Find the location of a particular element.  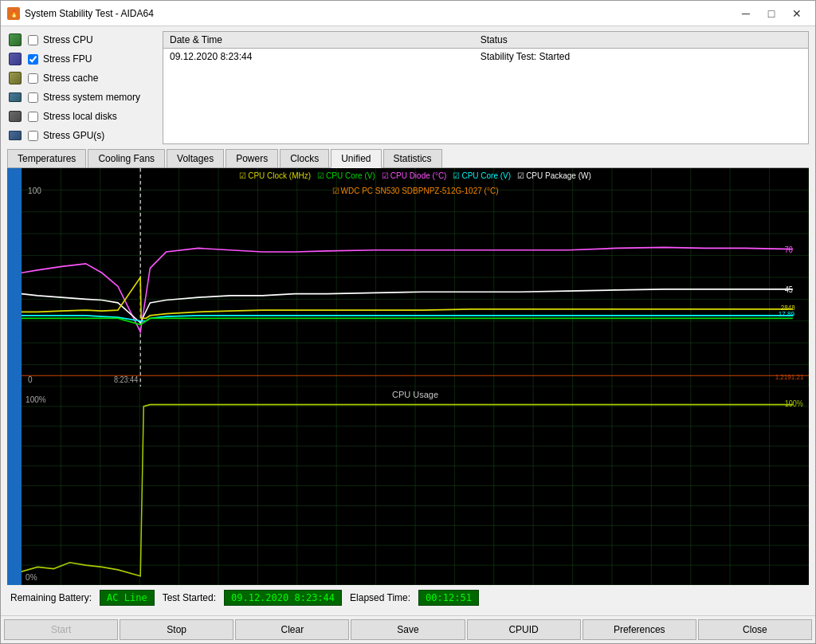

window-controls: ─ □ ✕ is located at coordinates (771, 14).